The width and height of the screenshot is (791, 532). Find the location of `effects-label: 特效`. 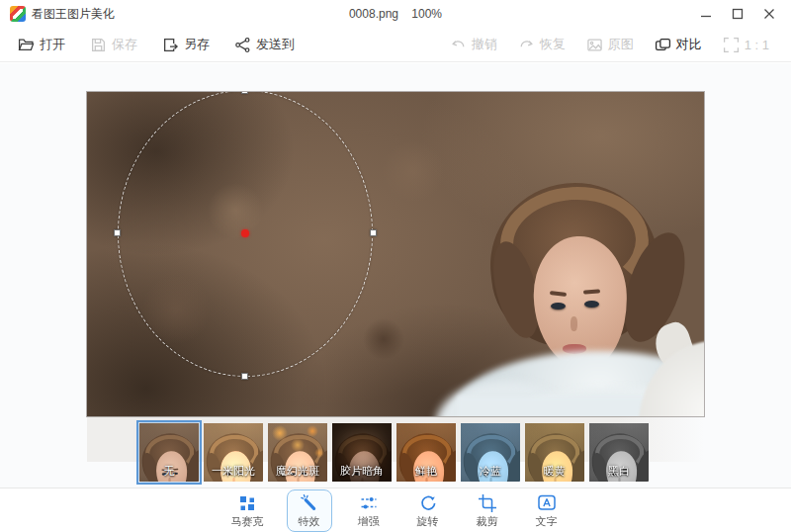

effects-label: 特效 is located at coordinates (309, 522).